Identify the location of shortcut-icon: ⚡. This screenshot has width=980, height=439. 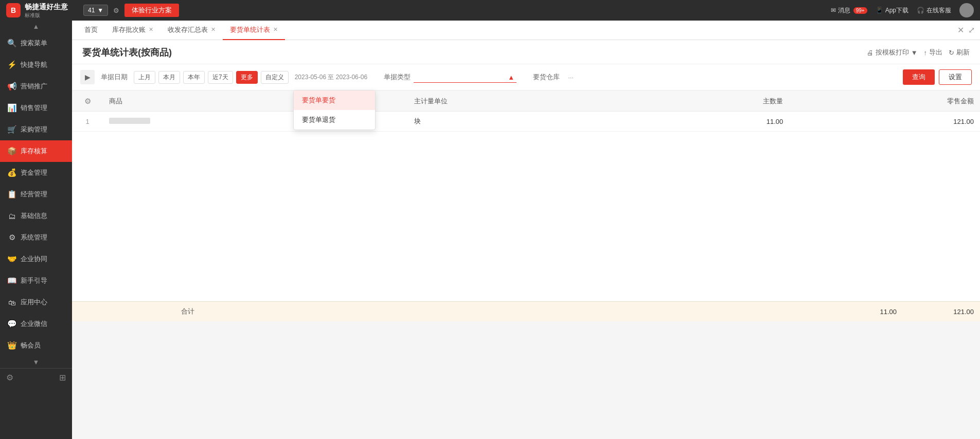
(12, 65).